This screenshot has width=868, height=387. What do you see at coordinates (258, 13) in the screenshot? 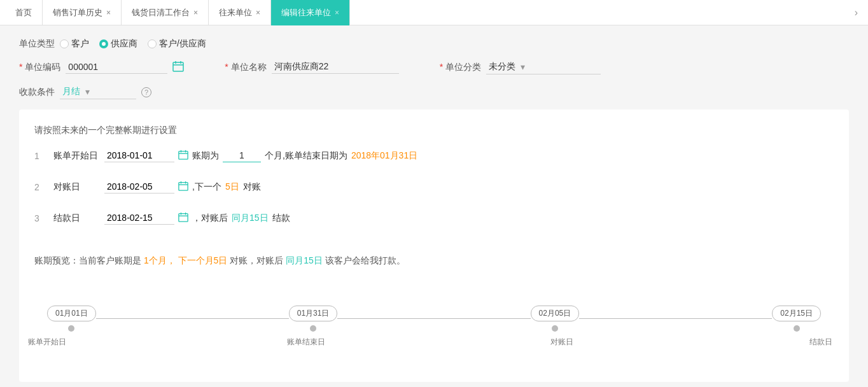
I see `tab-counterpart-close: ×` at bounding box center [258, 13].